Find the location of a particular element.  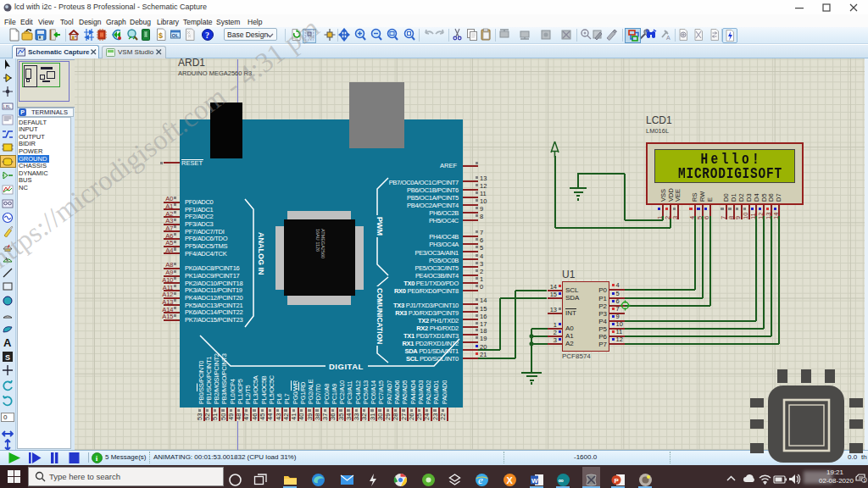

svg-text: OL is located at coordinates (175, 36).